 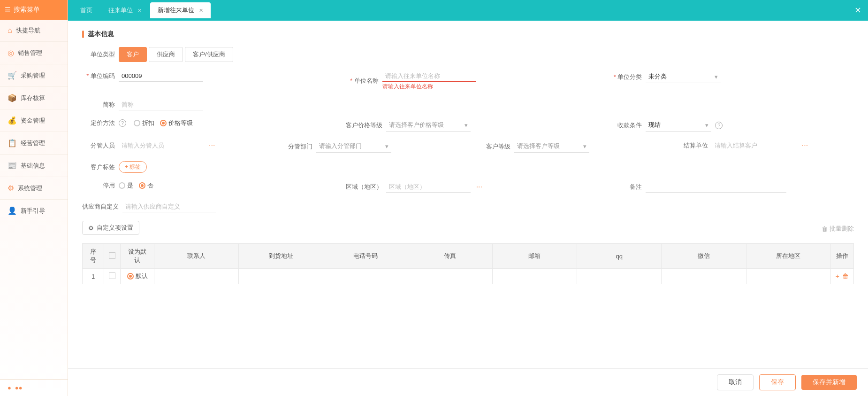 What do you see at coordinates (209, 54) in the screenshot?
I see `btn-both: 客户/供应商` at bounding box center [209, 54].